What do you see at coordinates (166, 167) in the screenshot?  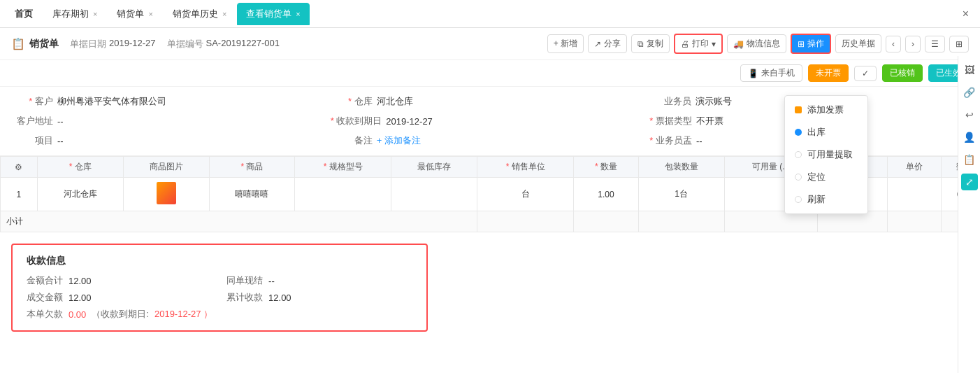 I see `col-image: 商品图片` at bounding box center [166, 167].